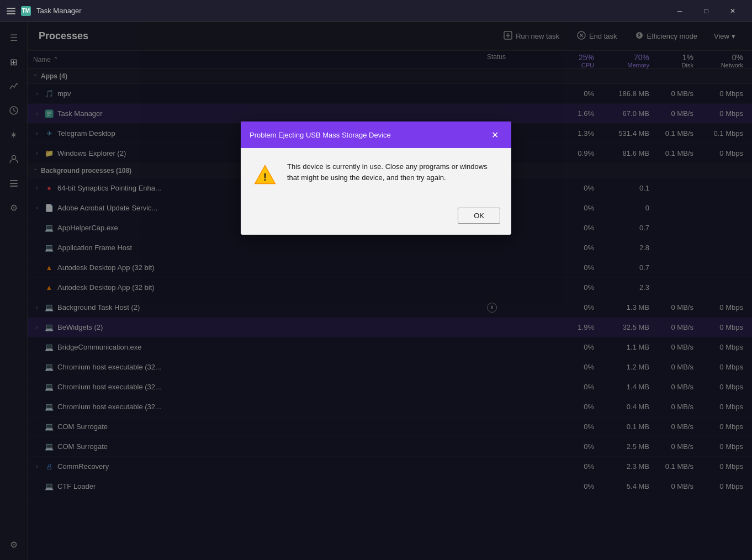  Describe the element at coordinates (376, 135) in the screenshot. I see `dialog-titlebar: Problem Ejecting USB Mass Storage Device…` at that location.